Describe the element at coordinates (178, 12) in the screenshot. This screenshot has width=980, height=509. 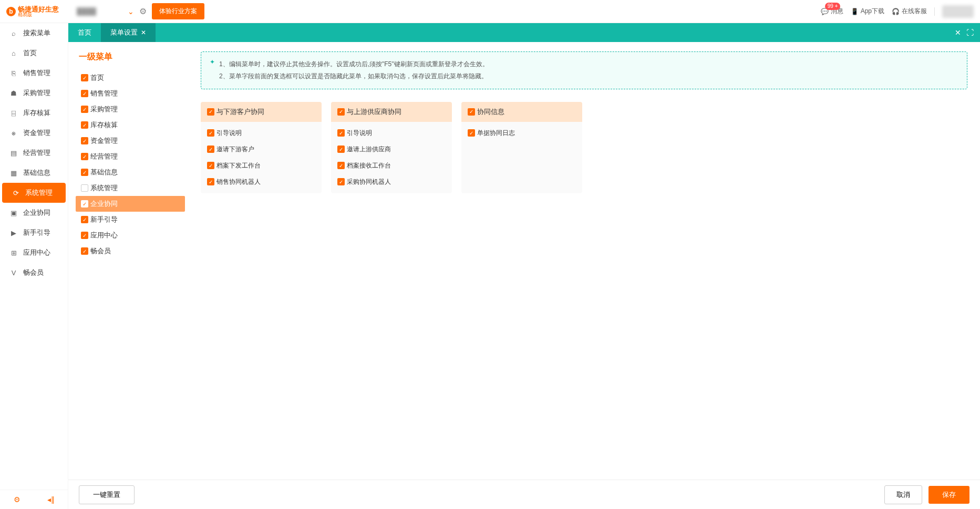
I see `industry-plan-button: 体验行业方案` at that location.